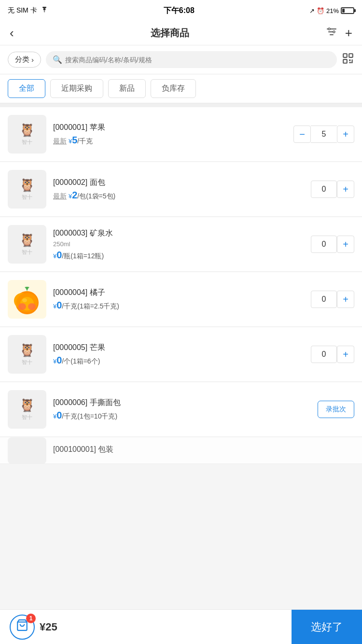 The height and width of the screenshot is (644, 362). What do you see at coordinates (146, 627) in the screenshot?
I see `cart-area: 1 ¥25` at bounding box center [146, 627].